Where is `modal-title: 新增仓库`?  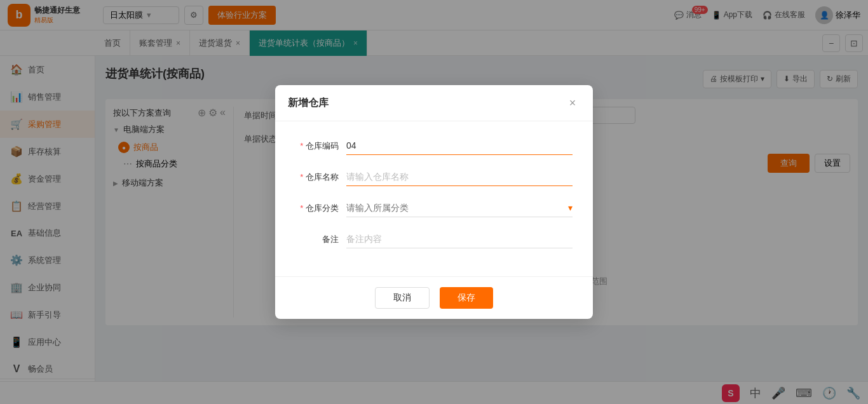
modal-title: 新增仓库 is located at coordinates (308, 103).